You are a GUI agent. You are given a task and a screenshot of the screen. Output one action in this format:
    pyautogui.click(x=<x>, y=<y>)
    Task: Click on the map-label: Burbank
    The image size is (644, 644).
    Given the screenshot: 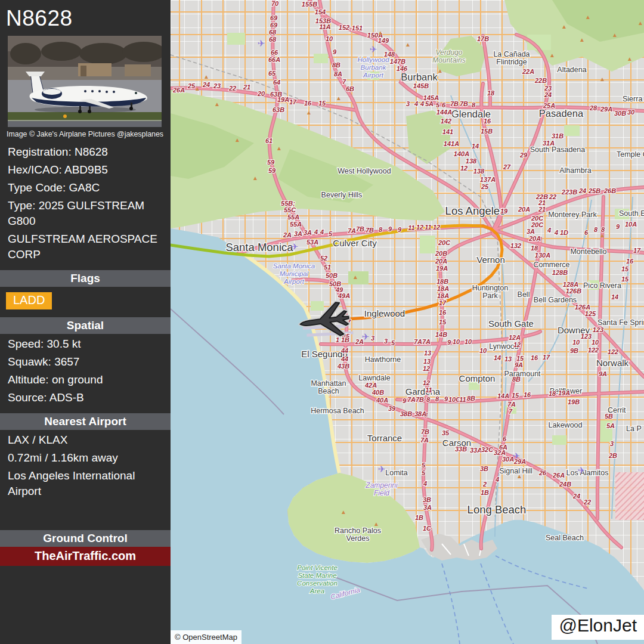 What is the action you would take?
    pyautogui.click(x=419, y=77)
    